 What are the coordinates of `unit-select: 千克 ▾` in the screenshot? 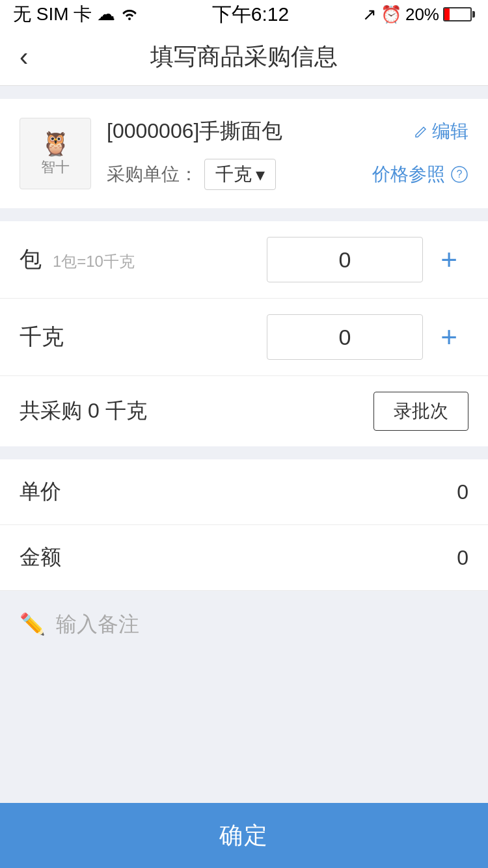 It's located at (240, 174).